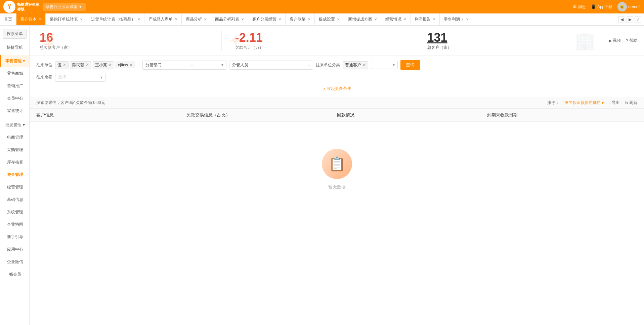 This screenshot has height=325, width=644. What do you see at coordinates (630, 20) in the screenshot?
I see `tab-next-btn: ▶` at bounding box center [630, 20].